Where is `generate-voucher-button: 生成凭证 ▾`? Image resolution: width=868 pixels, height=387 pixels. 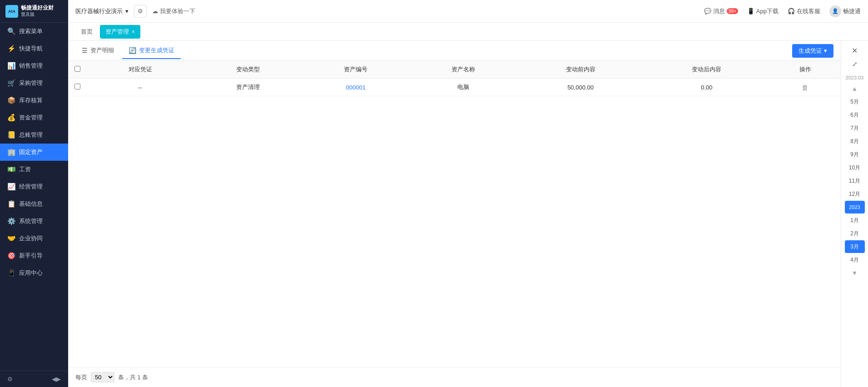 generate-voucher-button: 生成凭证 ▾ is located at coordinates (813, 51).